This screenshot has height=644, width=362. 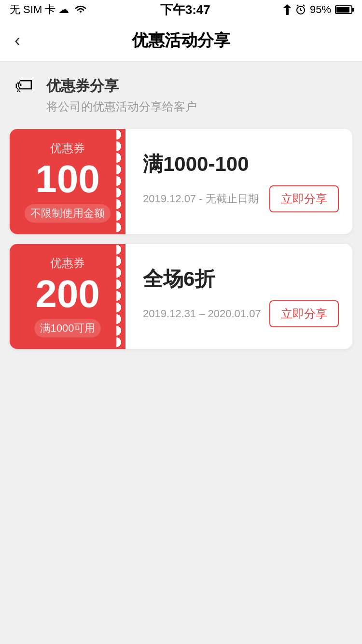 What do you see at coordinates (304, 199) in the screenshot?
I see `share-button-1: 立即分享` at bounding box center [304, 199].